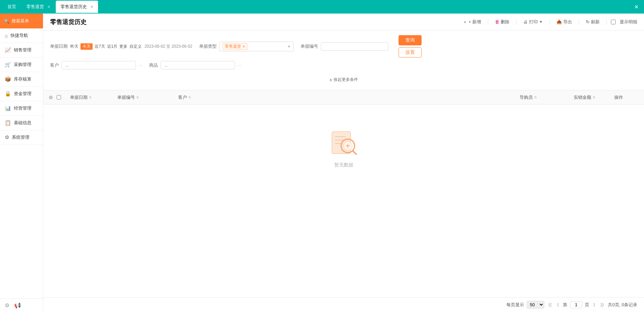 This screenshot has width=644, height=312. What do you see at coordinates (22, 137) in the screenshot?
I see `sidebar-item-system: ⚙ 系统管理` at bounding box center [22, 137].